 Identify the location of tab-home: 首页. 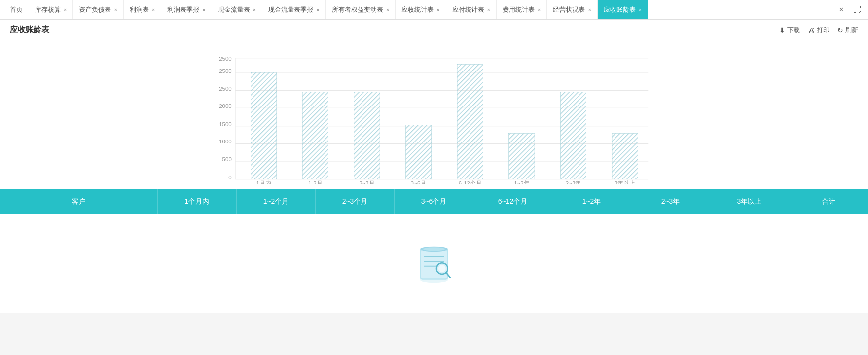
(17, 10).